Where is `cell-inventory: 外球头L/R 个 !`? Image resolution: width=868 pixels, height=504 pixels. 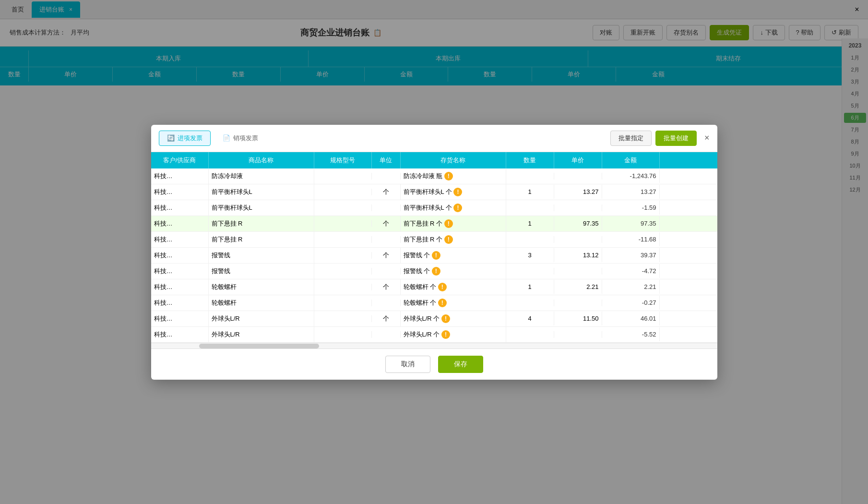
cell-inventory: 外球头L/R 个 ! is located at coordinates (453, 319).